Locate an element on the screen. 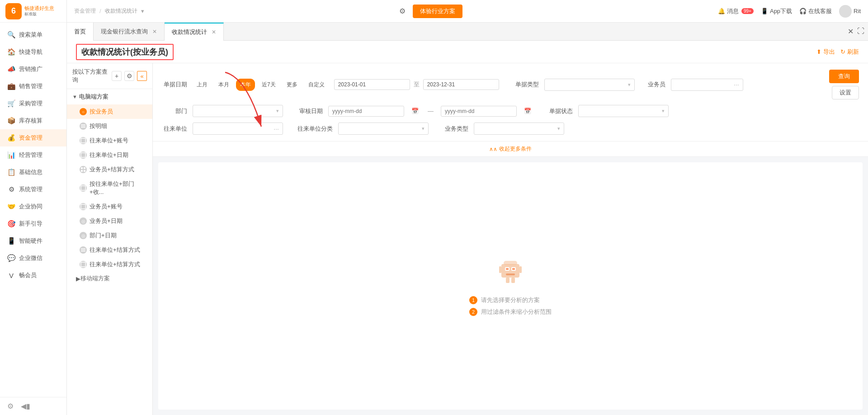 The height and width of the screenshot is (415, 868). arrow-down-icon: ▼ is located at coordinates (75, 97).